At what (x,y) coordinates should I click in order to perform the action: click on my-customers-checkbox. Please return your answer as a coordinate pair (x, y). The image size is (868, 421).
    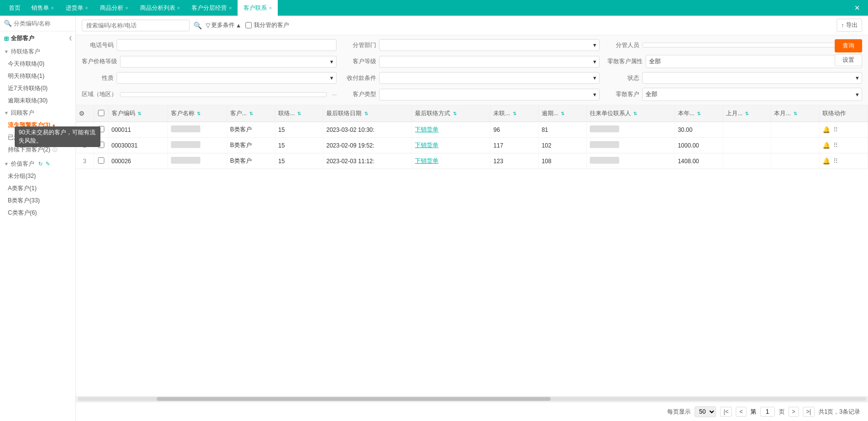
    Looking at the image, I should click on (249, 25).